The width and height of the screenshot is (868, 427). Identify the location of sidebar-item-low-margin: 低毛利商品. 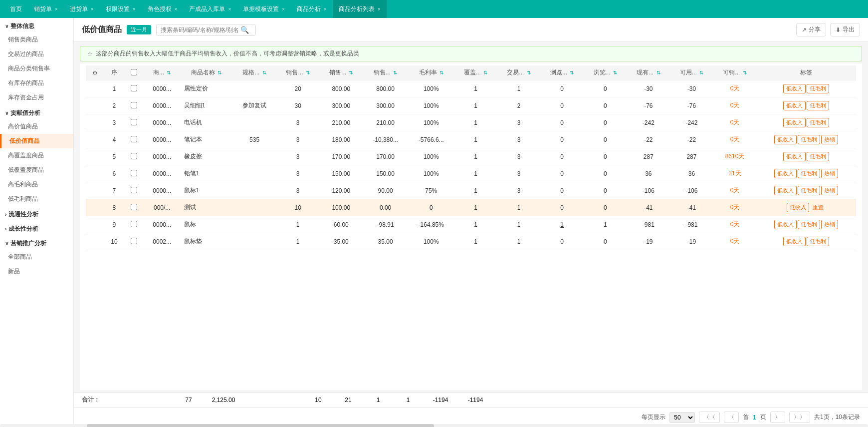
(37, 199).